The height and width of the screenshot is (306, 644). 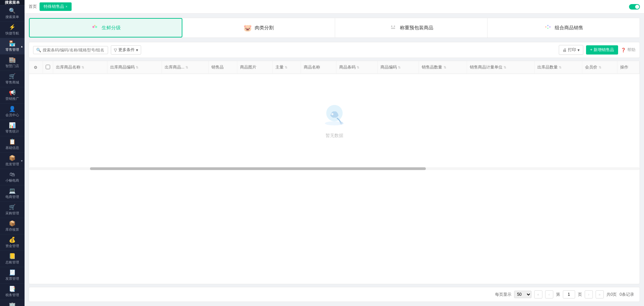 What do you see at coordinates (523, 294) in the screenshot?
I see `per-page-select: 50 10 20 100` at bounding box center [523, 294].